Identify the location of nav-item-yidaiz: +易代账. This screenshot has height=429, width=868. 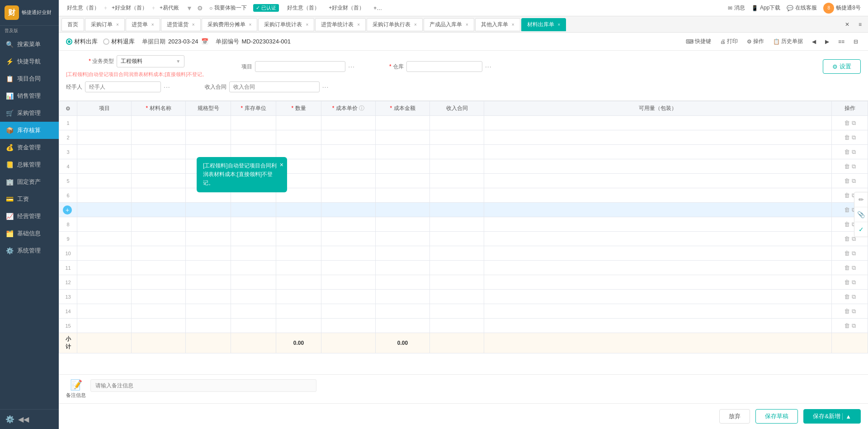
(169, 8).